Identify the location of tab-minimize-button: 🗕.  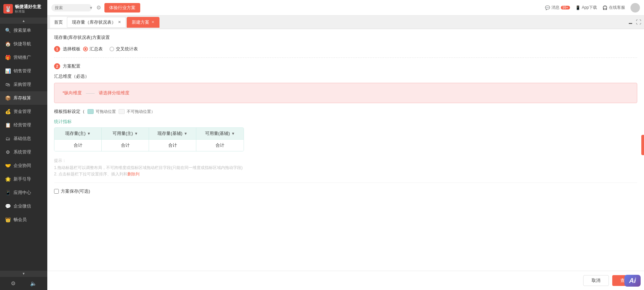
(630, 22).